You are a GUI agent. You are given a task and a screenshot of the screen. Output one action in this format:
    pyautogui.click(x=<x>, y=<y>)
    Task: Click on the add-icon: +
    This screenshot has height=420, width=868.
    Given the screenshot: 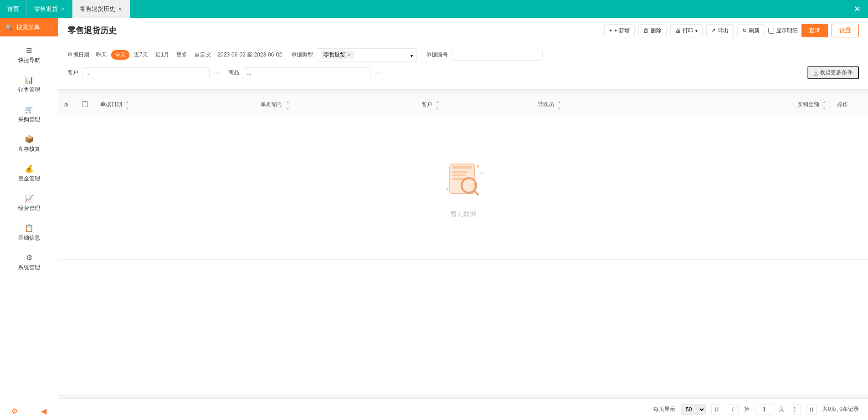 What is the action you would take?
    pyautogui.click(x=611, y=31)
    